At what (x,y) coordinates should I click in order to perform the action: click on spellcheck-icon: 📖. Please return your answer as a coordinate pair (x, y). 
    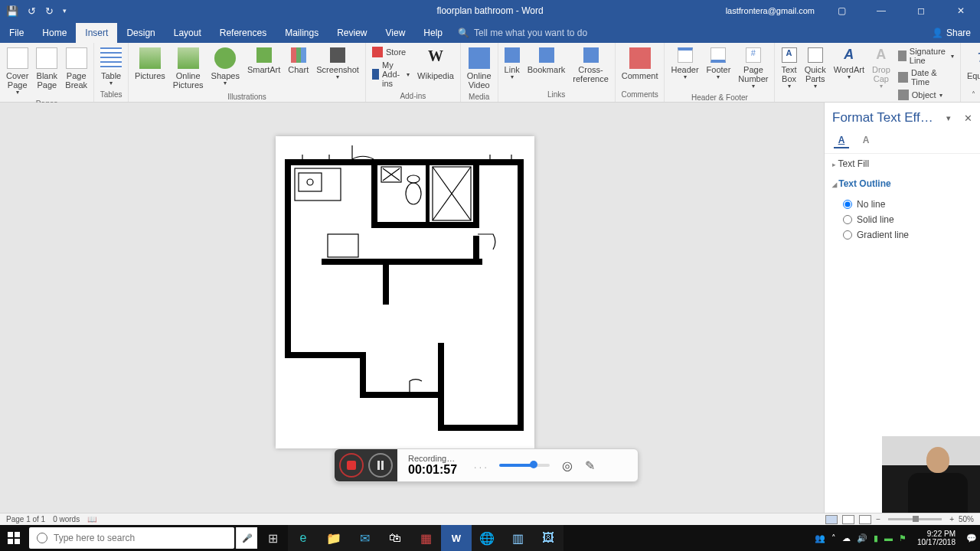
    Looking at the image, I should click on (92, 519).